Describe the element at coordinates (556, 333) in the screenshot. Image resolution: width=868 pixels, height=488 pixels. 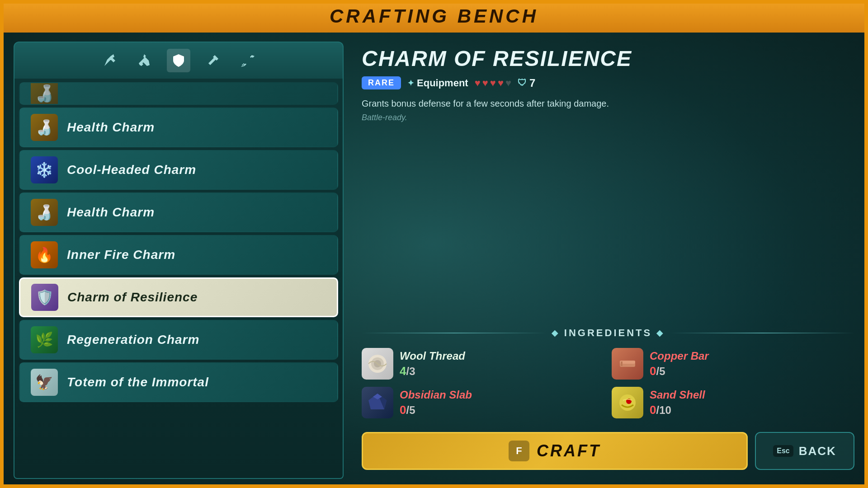
I see `diamond-icon-left: ◆` at that location.